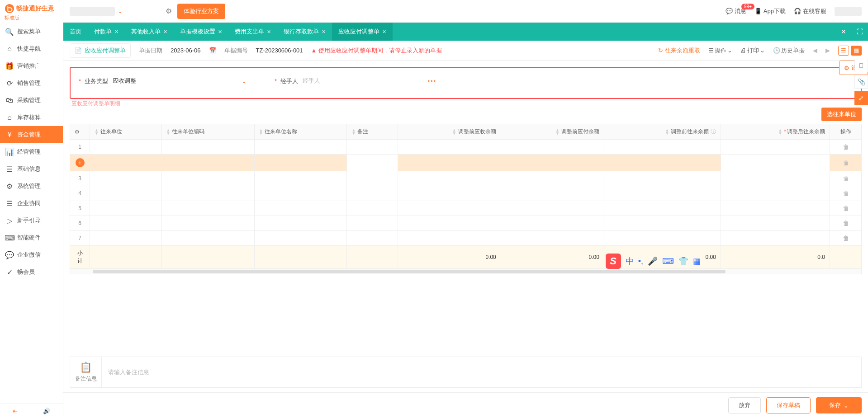 The image size is (868, 418). What do you see at coordinates (848, 11) in the screenshot?
I see `user-menu` at bounding box center [848, 11].